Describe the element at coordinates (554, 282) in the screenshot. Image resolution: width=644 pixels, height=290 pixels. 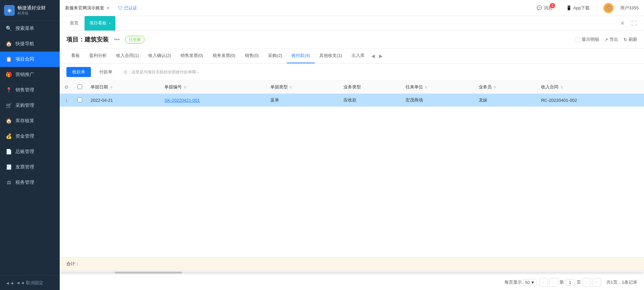
I see `prev-page-button: ‹` at that location.